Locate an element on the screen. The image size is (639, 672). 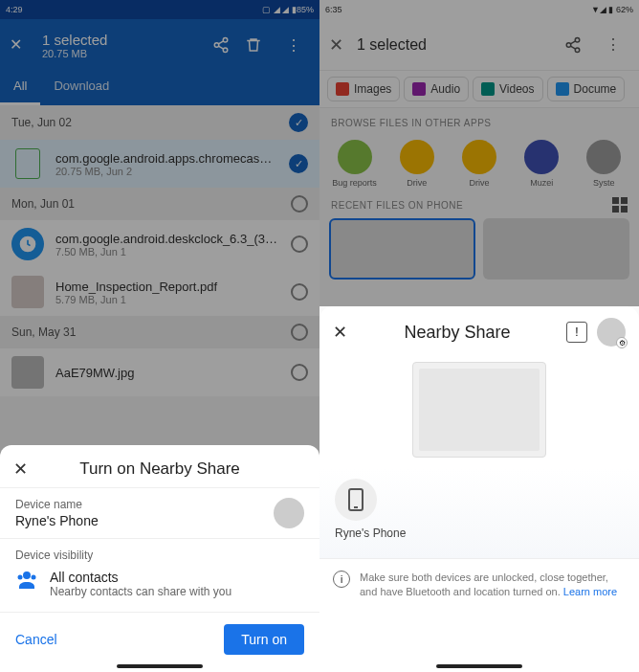
phone-icon is located at coordinates (356, 500).